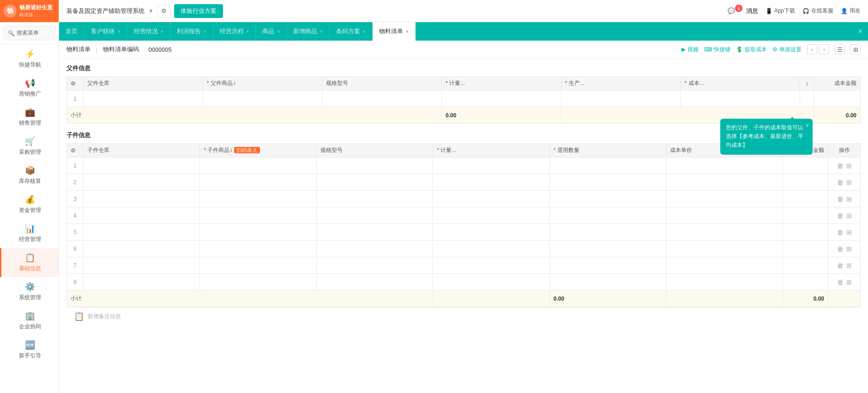 Image resolution: width=868 pixels, height=393 pixels. Describe the element at coordinates (199, 11) in the screenshot. I see `experience-button: 体验行业方案` at that location.